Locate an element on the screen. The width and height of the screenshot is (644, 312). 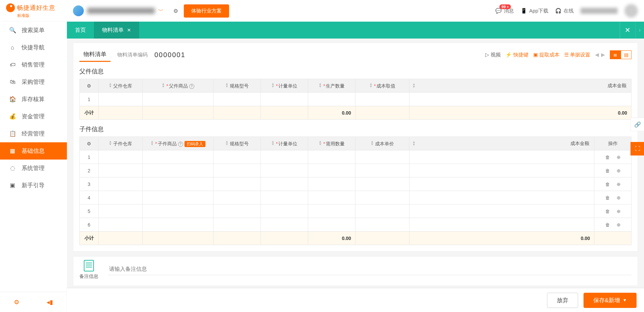
child-row: 1🗑⊕ is located at coordinates (355, 157).